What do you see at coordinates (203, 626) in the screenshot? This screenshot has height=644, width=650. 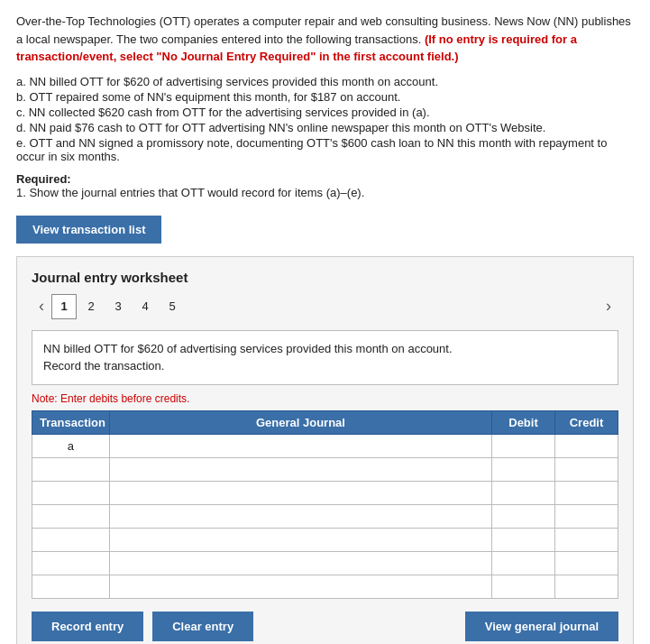 I see `clear-entry-button: Clear entry` at bounding box center [203, 626].